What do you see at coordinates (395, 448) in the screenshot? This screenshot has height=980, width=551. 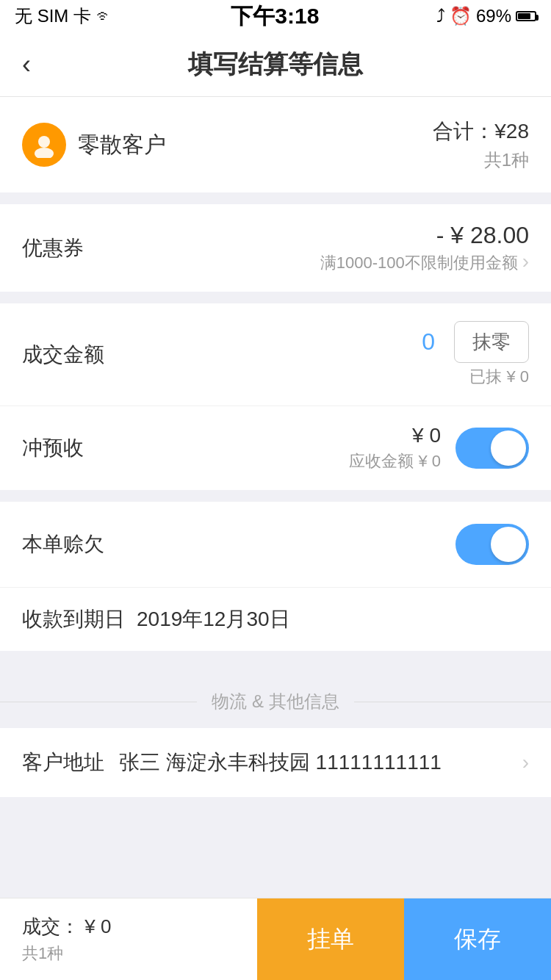 I see `prereceive-amounts: ¥ 0 应收金额 ¥ 0` at bounding box center [395, 448].